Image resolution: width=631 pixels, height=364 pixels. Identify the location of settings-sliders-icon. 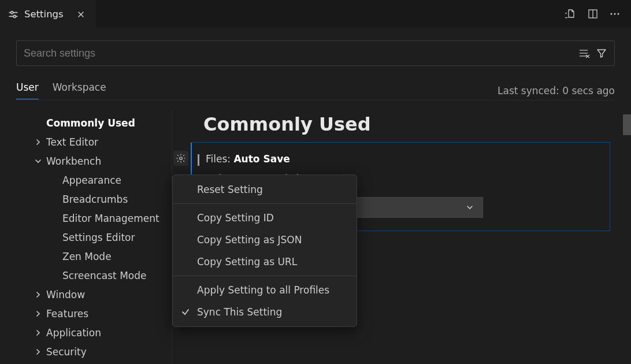
(13, 14).